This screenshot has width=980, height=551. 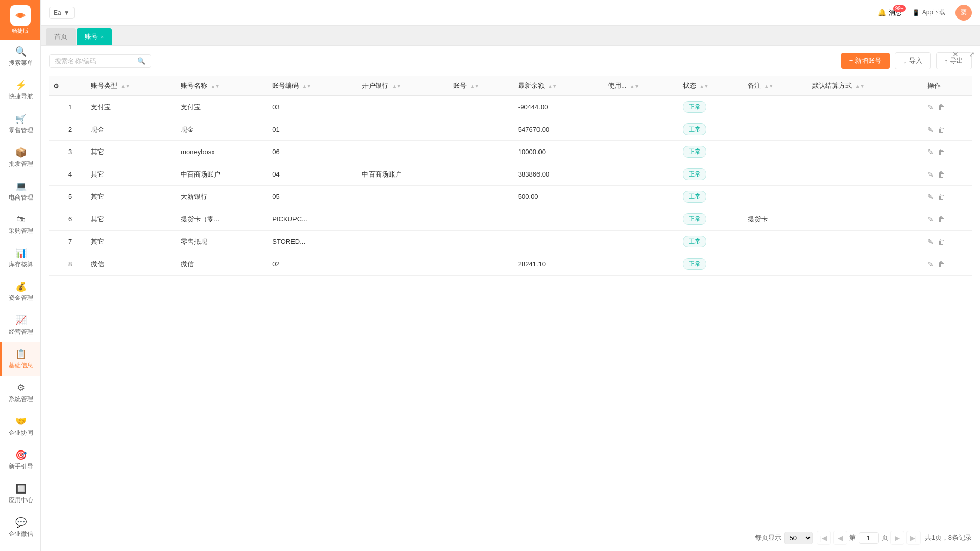 What do you see at coordinates (403, 86) in the screenshot?
I see `col-header-bank: 开户银行 ▲▼` at bounding box center [403, 86].